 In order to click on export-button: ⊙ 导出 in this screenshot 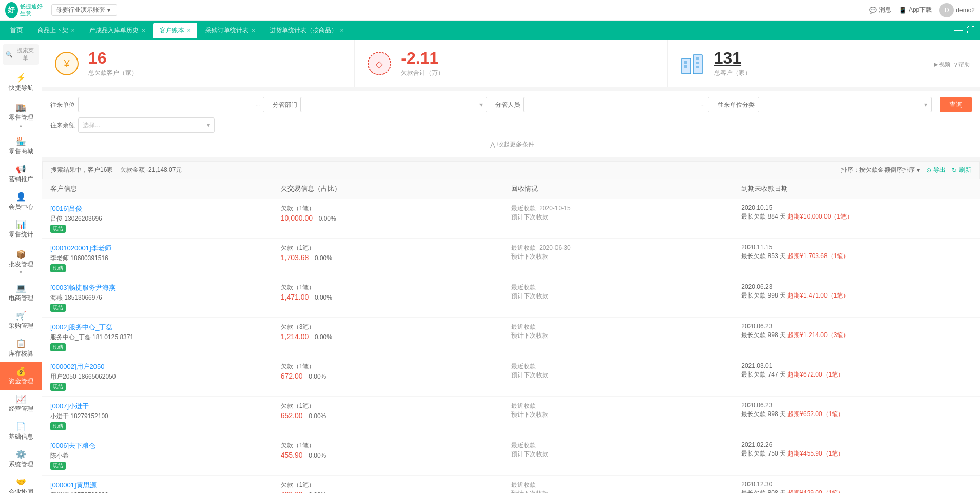, I will do `click(936, 170)`.